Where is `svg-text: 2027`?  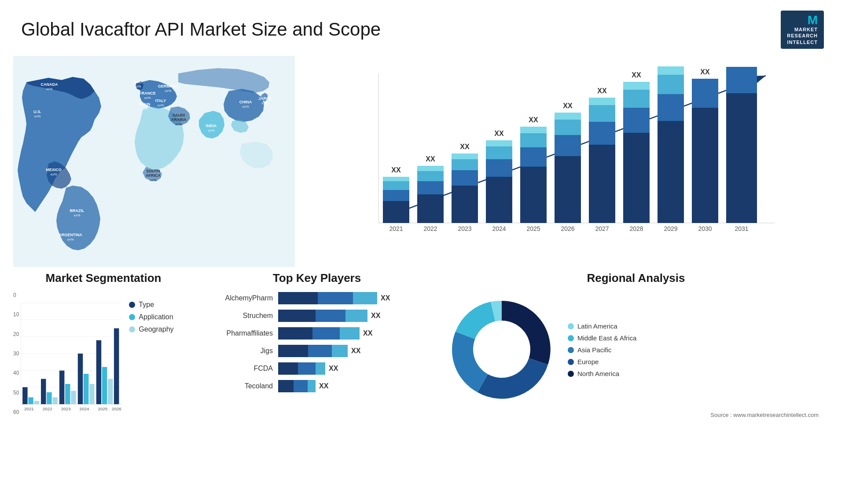
svg-text: 2027 is located at coordinates (602, 229).